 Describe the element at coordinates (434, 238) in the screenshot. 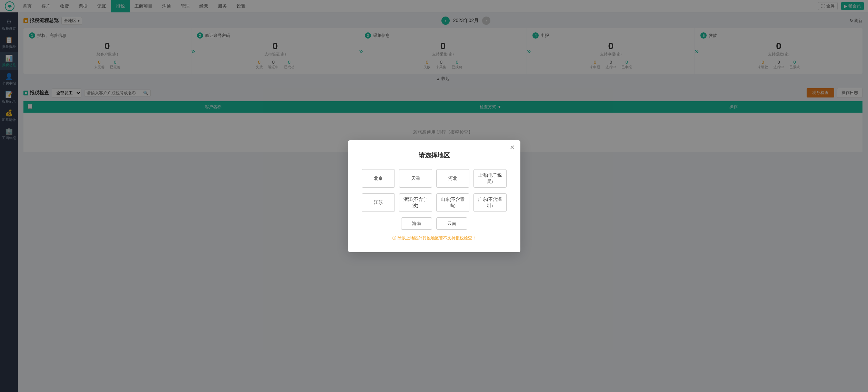

I see `modal-warning: ⓘ 除以上地区外其他地区暂不支持报税检查！` at that location.